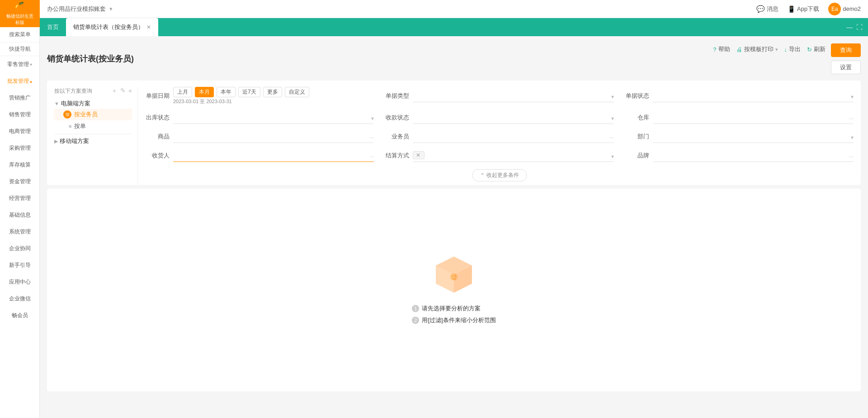 The image size is (868, 418). What do you see at coordinates (724, 49) in the screenshot?
I see `help-label: 帮助` at bounding box center [724, 49].